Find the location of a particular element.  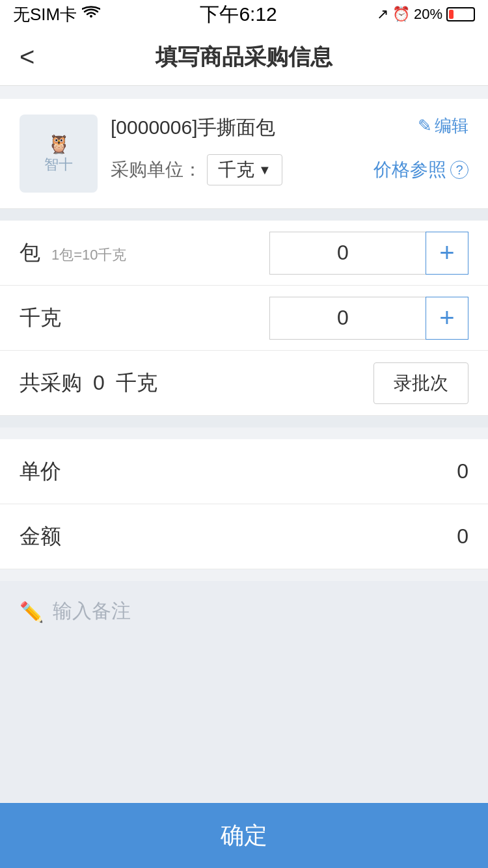

pack-input-wrap: + is located at coordinates (369, 253).